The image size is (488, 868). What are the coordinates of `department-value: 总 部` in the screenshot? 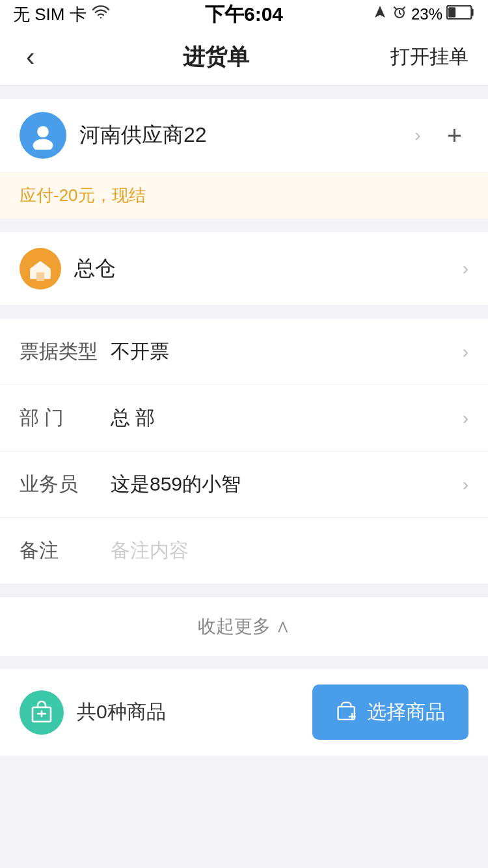 It's located at (286, 418).